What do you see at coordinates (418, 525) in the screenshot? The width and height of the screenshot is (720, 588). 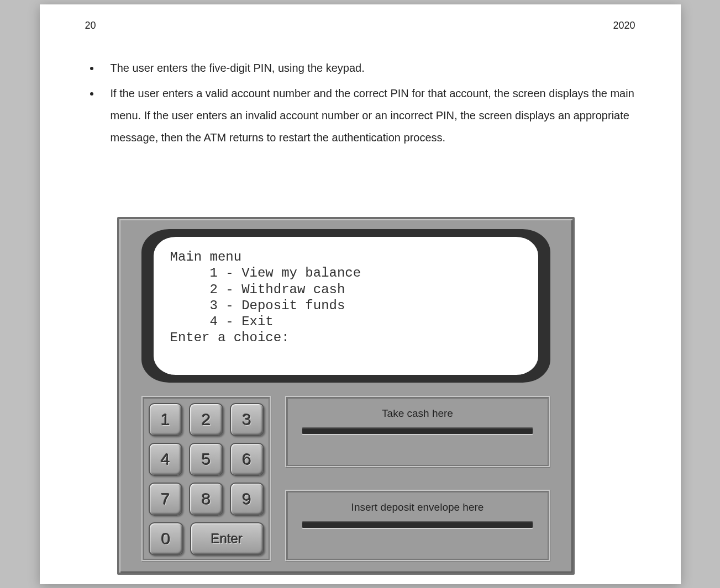 I see `deposit-slot-slit-icon` at bounding box center [418, 525].